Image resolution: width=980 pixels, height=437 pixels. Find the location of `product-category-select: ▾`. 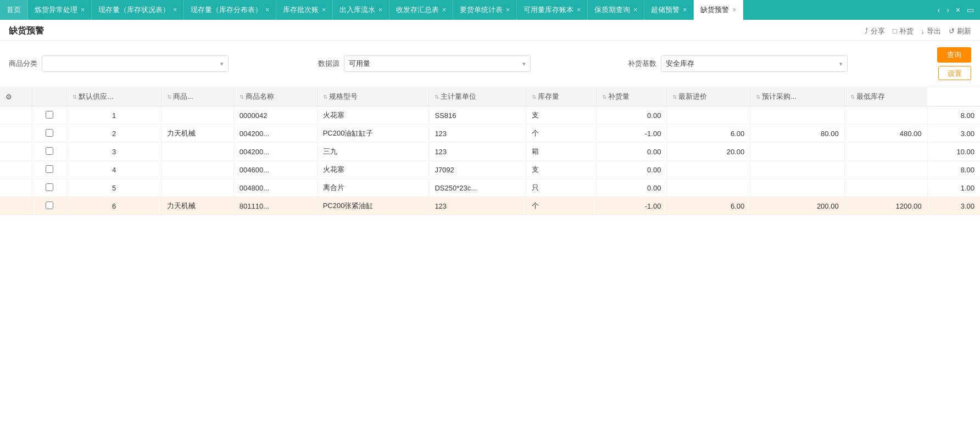

product-category-select: ▾ is located at coordinates (135, 64).